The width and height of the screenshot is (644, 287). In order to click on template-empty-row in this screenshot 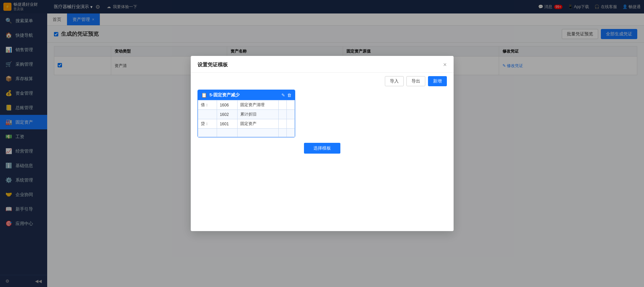, I will do `click(246, 133)`.